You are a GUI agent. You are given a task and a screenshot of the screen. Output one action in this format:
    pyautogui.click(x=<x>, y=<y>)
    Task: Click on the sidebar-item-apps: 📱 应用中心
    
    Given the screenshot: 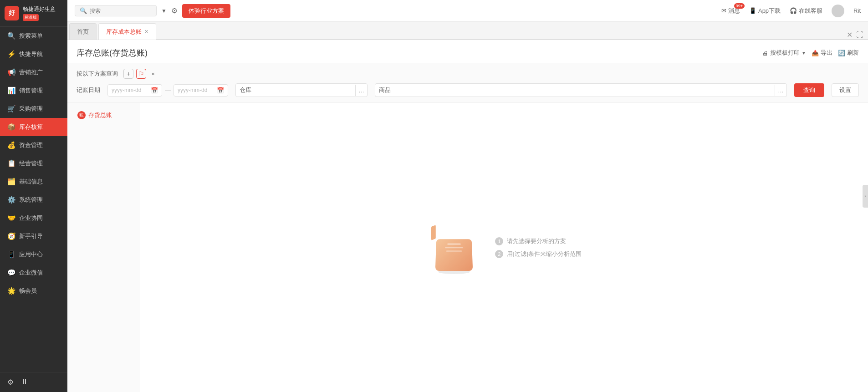 What is the action you would take?
    pyautogui.click(x=34, y=255)
    